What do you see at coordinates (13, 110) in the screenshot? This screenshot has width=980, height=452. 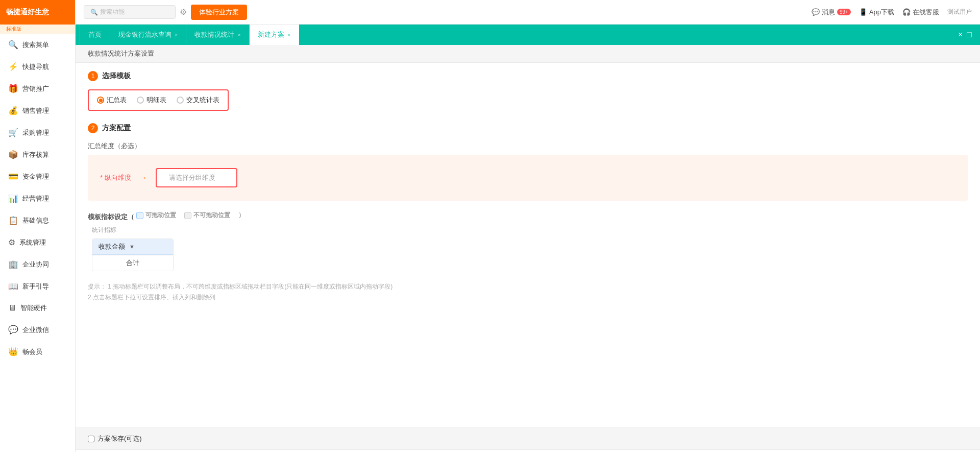 I see `sales-icon: 💰` at bounding box center [13, 110].